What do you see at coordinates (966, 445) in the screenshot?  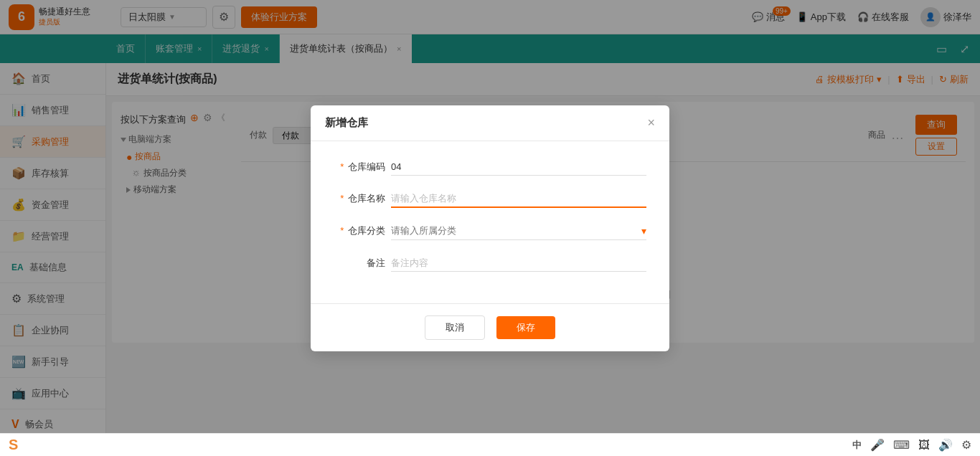 I see `system-tray-icon: ⚙` at bounding box center [966, 445].